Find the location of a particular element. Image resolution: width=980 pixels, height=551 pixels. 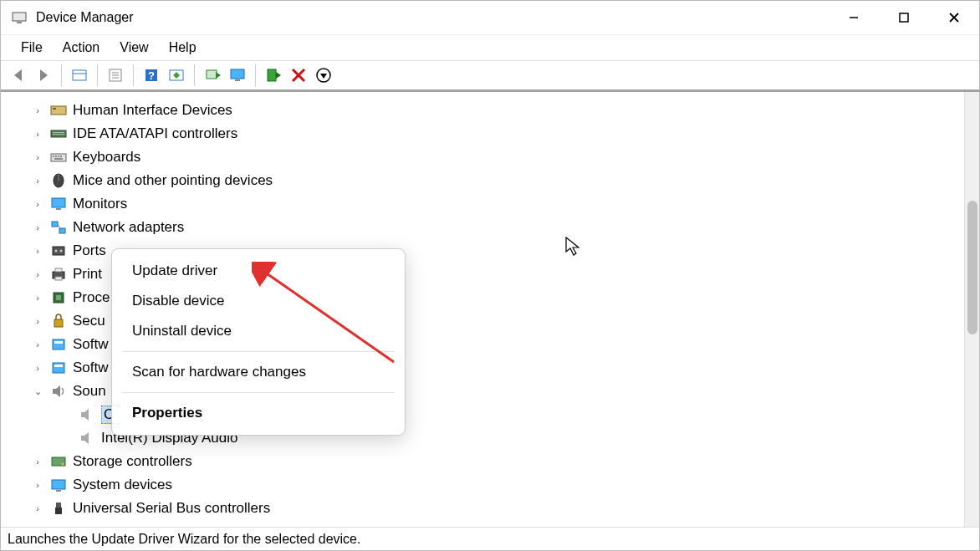

mouse-icon is located at coordinates (59, 181).